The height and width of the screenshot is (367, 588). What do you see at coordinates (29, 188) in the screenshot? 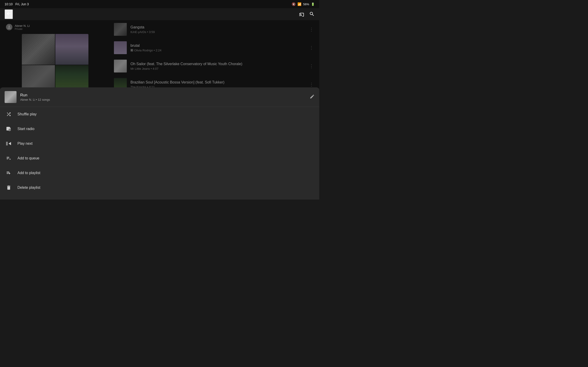
I see `delete-playlist-label: Delete playlist` at bounding box center [29, 188].